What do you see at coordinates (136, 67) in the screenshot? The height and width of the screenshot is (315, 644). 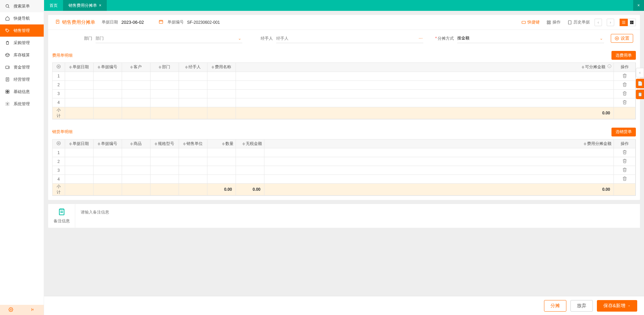 I see `col-header: 客户` at bounding box center [136, 67].